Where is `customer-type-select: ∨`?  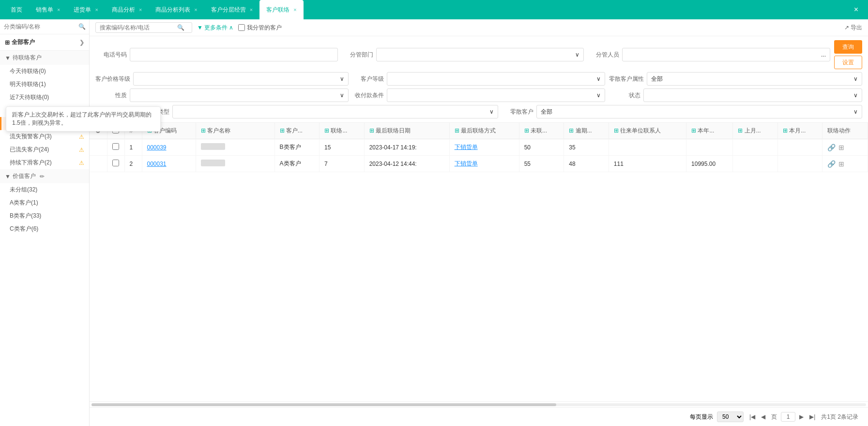
customer-type-select: ∨ is located at coordinates (335, 112).